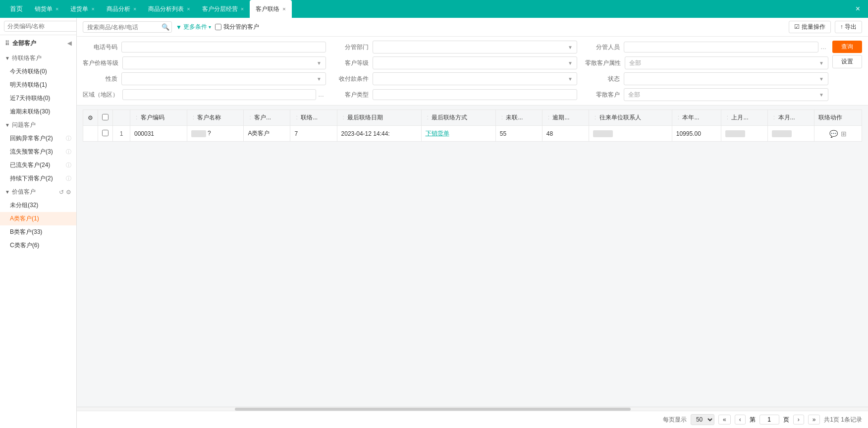  I want to click on pending-arrow-icon: ▼, so click(7, 58).